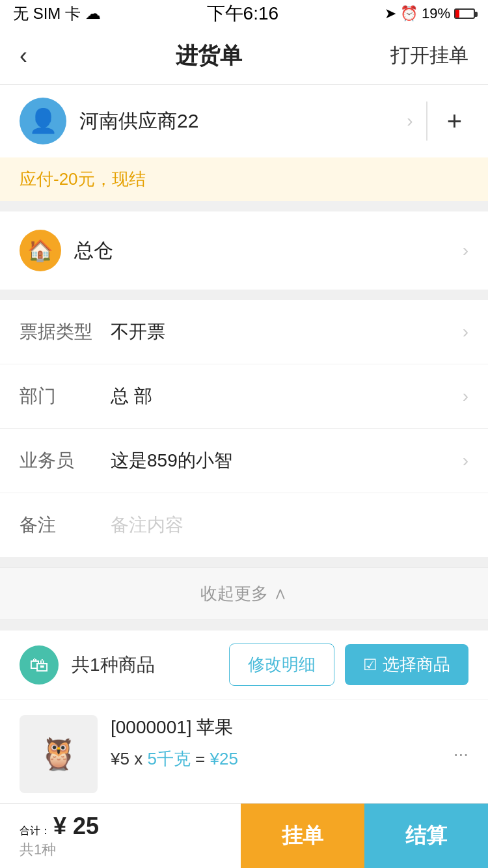 The image size is (488, 868). Describe the element at coordinates (244, 593) in the screenshot. I see `collapse-bar: 收起更多 ∧` at that location.